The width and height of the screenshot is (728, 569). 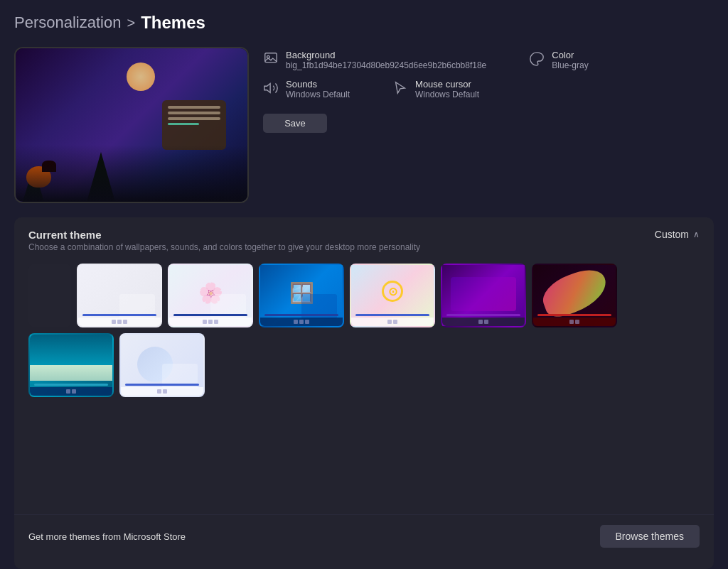 What do you see at coordinates (436, 90) in the screenshot?
I see `mouse-cursor-info: Mouse cursor Windows Default` at bounding box center [436, 90].